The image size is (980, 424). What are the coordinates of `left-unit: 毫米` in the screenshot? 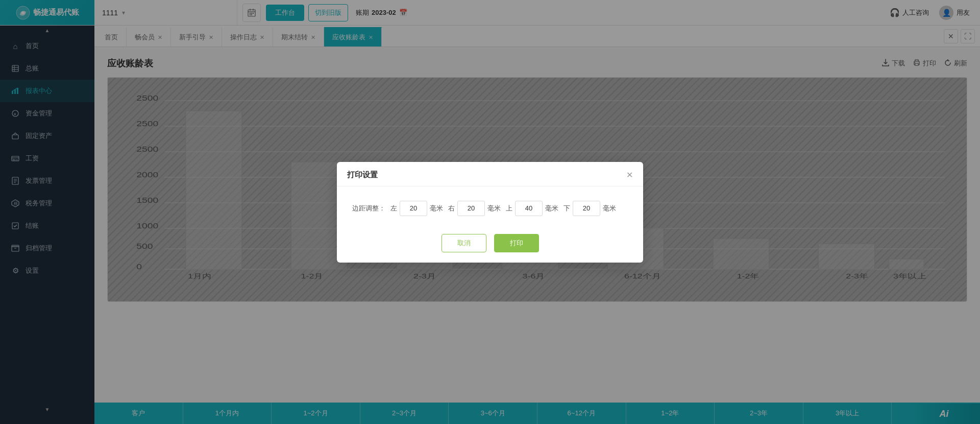 It's located at (436, 208).